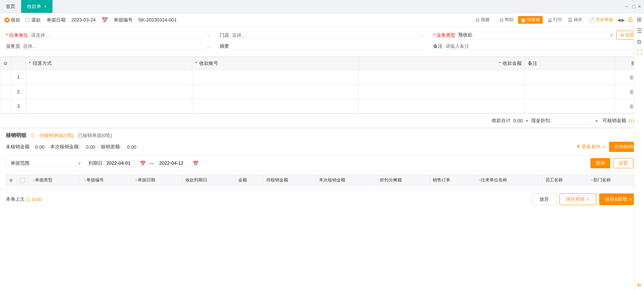 This screenshot has width=644, height=290. I want to click on gear-icon: ⚙, so click(5, 63).